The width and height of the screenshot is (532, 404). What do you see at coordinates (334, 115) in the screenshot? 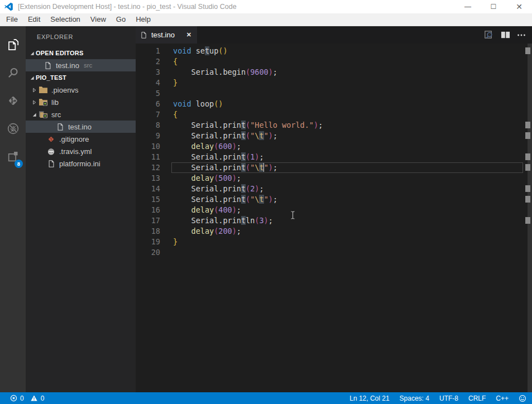
I see `code-line-7: 7{` at bounding box center [334, 115].